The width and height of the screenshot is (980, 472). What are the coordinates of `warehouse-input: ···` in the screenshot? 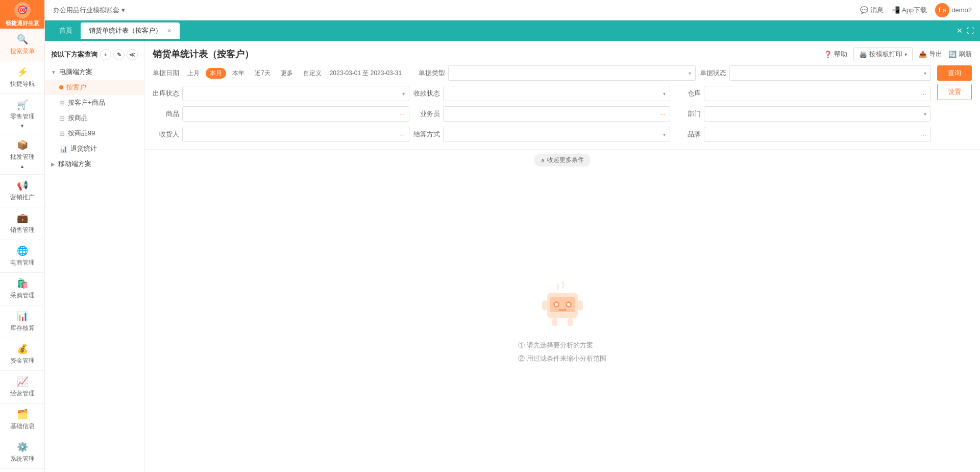 It's located at (818, 93).